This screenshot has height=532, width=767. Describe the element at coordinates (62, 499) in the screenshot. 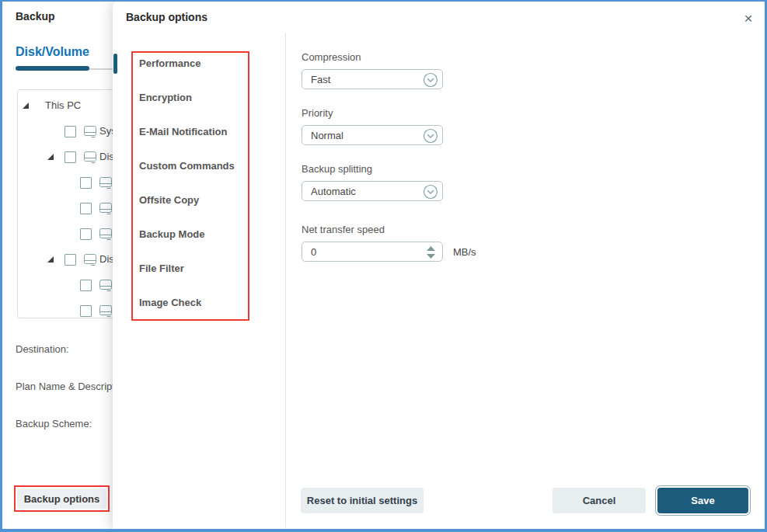

I see `highlight-rectangle-backup-options: Backup options` at that location.